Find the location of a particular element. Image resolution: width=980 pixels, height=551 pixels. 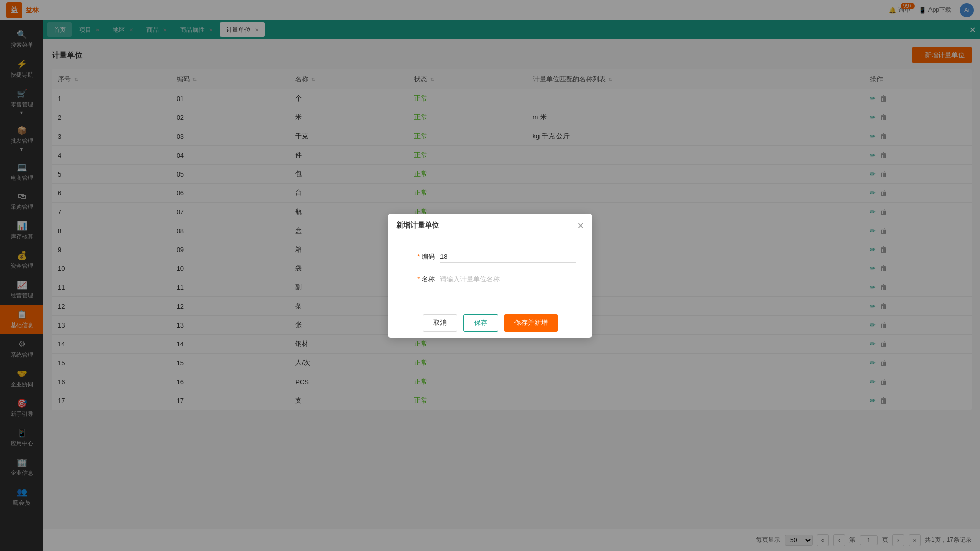

modal-footer: 取消 保存 保存并新增 is located at coordinates (490, 322).